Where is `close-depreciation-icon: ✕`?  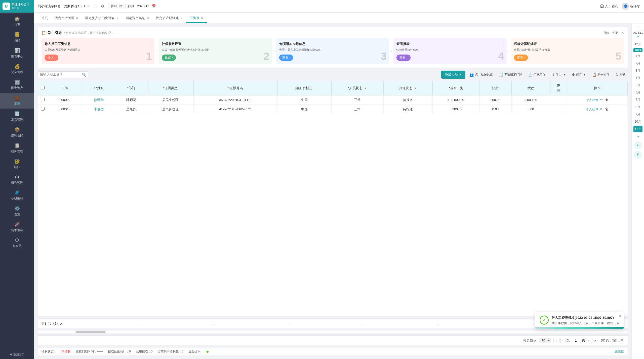 close-depreciation-icon: ✕ is located at coordinates (117, 18).